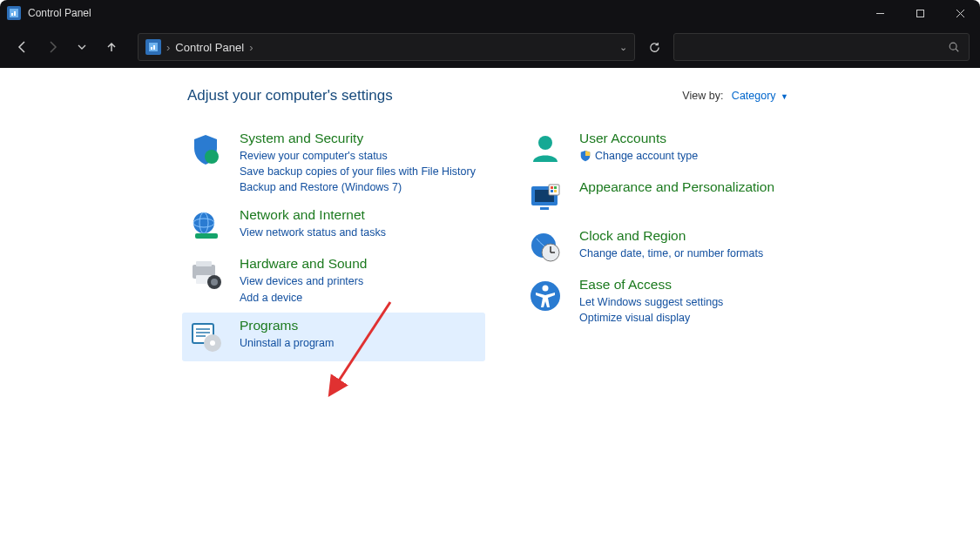 The width and height of the screenshot is (980, 552). I want to click on close-button, so click(960, 13).